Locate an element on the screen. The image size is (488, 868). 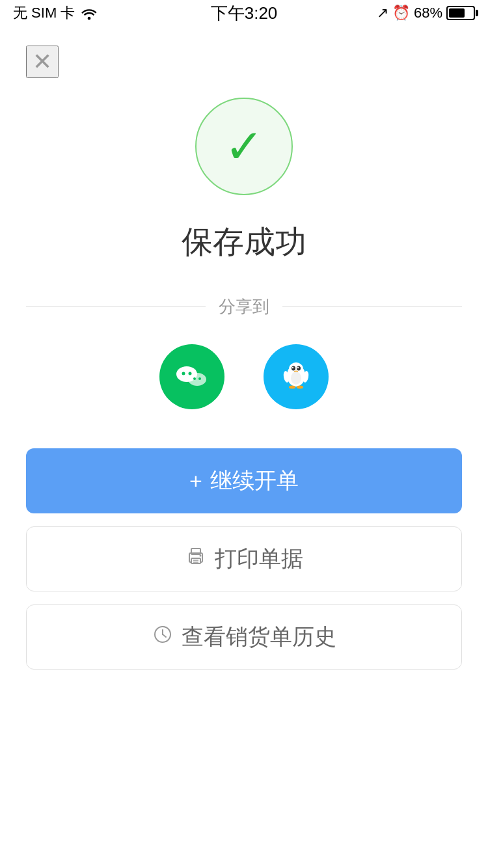
checkmark-icon: ✓ is located at coordinates (244, 146).